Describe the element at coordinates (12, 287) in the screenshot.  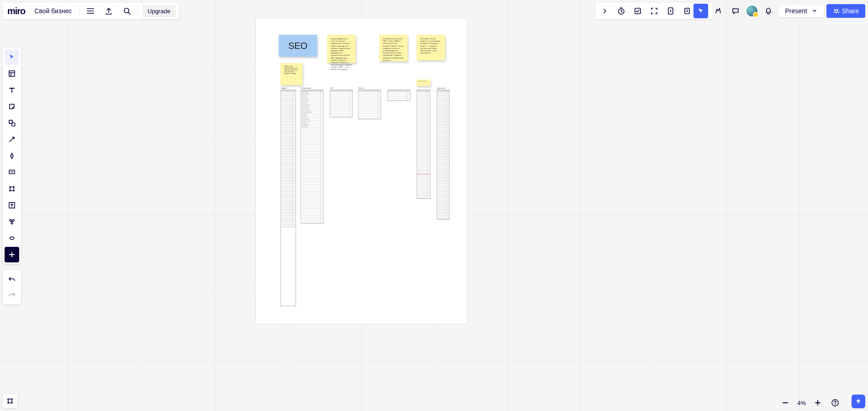
I see `undo-redo-panel` at that location.